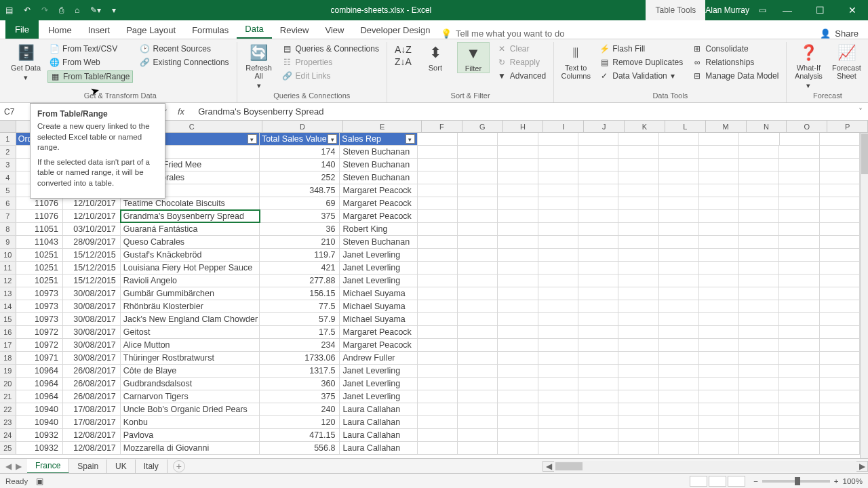 The width and height of the screenshot is (868, 488). What do you see at coordinates (190, 203) in the screenshot?
I see `cell: Teatime Chocolate Biscuits` at bounding box center [190, 203].